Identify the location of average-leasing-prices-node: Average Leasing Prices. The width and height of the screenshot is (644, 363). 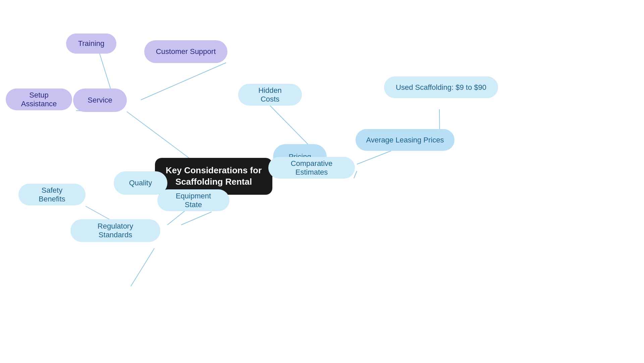
(405, 140).